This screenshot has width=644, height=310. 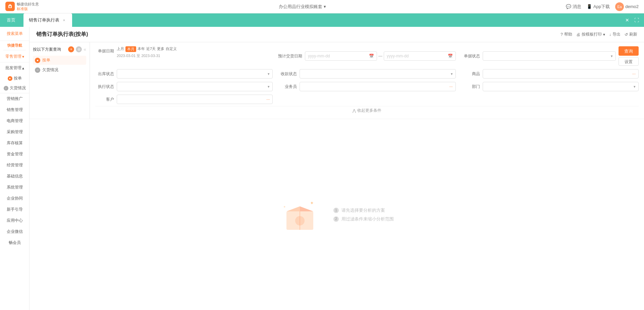 What do you see at coordinates (15, 110) in the screenshot?
I see `sidebar-item-sales: 销售管理` at bounding box center [15, 110].